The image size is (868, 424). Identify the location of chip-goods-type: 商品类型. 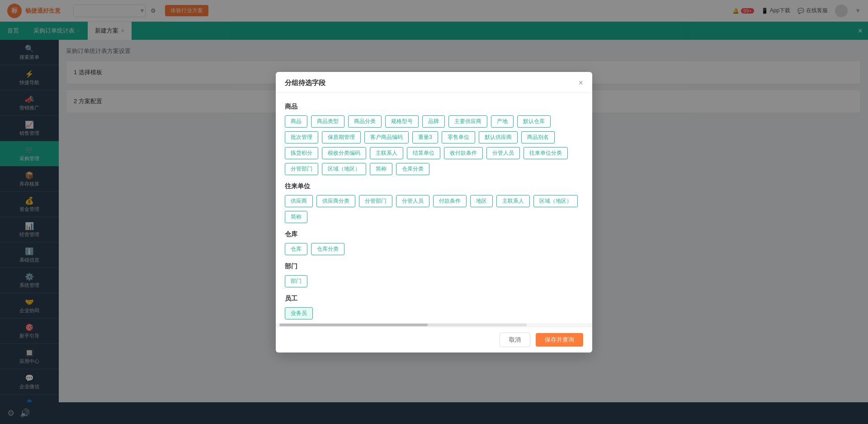
(328, 121).